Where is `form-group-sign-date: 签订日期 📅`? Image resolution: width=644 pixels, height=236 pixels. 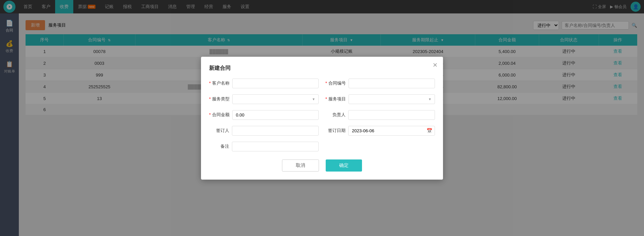 form-group-sign-date: 签订日期 📅 is located at coordinates (380, 131).